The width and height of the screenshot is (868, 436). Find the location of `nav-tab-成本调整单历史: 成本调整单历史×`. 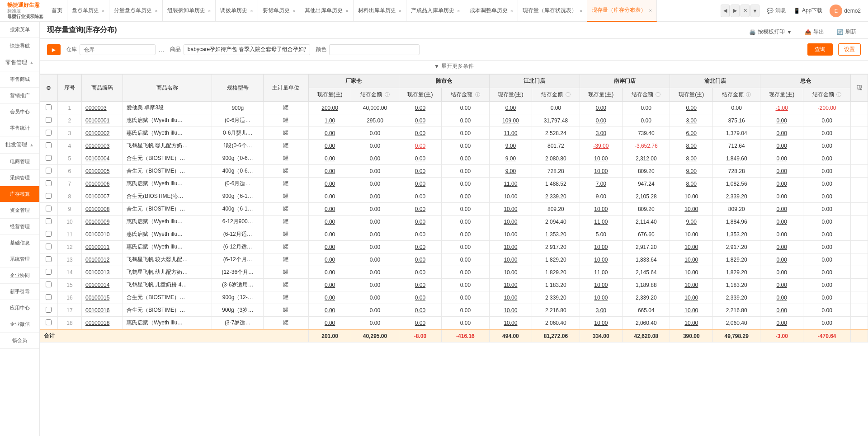

nav-tab-成本调整单历史: 成本调整单历史× is located at coordinates (492, 11).